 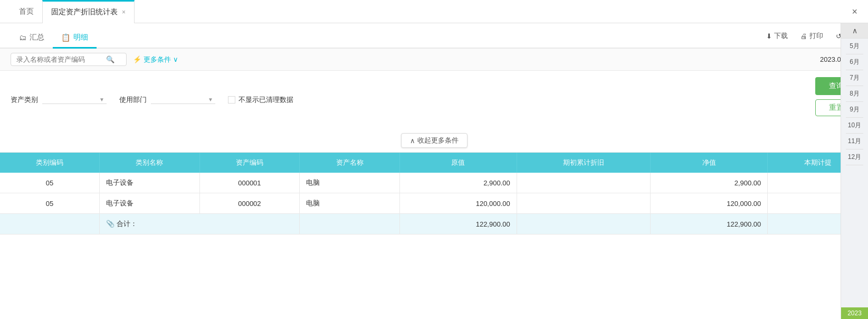 What do you see at coordinates (232, 100) in the screenshot?
I see `hide-cleared-checkbox` at bounding box center [232, 100].